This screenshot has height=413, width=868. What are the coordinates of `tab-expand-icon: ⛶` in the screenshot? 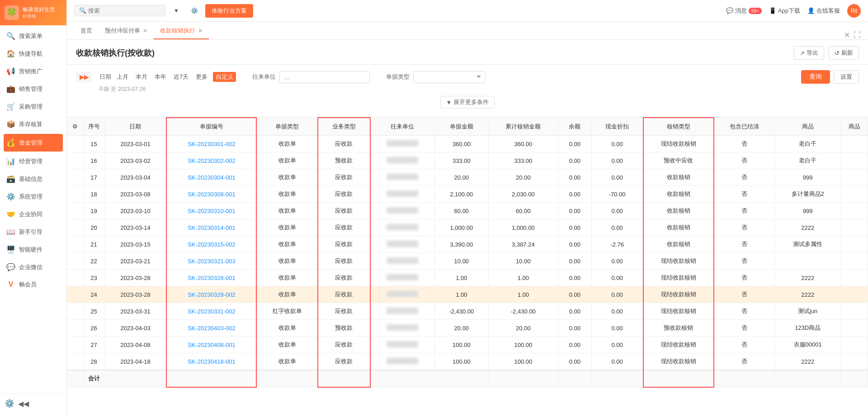 It's located at (857, 35).